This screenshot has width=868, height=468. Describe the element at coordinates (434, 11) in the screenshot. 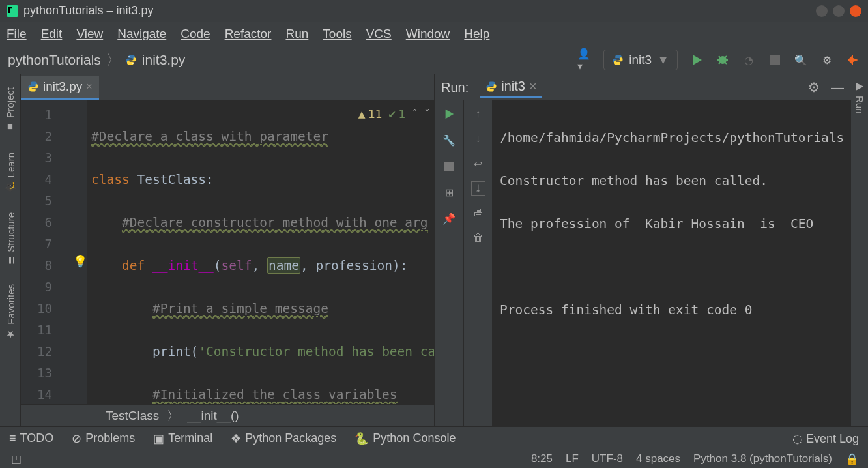

I see `titlebar: pythonTutorials – init3.py` at that location.